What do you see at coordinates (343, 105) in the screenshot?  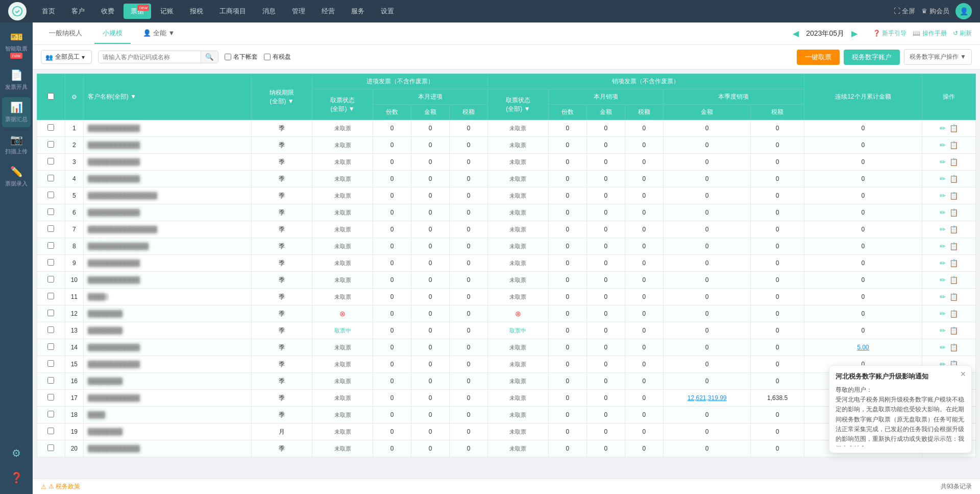 I see `col-income-status-header: 取票状态(全部) ▼` at bounding box center [343, 105].